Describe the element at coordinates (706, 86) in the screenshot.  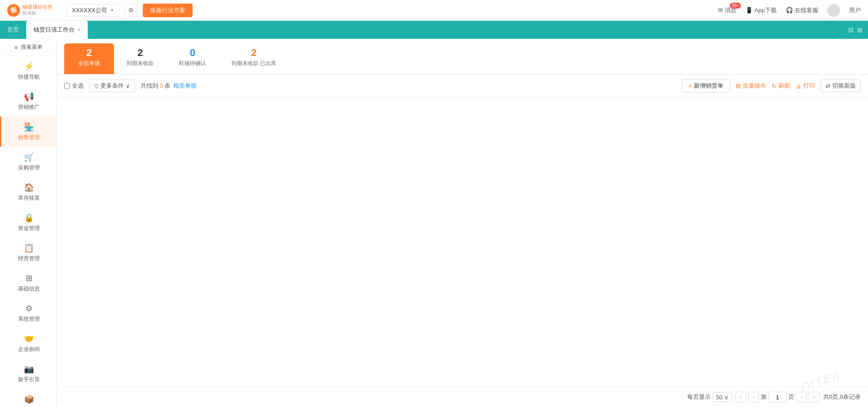
I see `new-sale-button: + 新增销货单` at that location.